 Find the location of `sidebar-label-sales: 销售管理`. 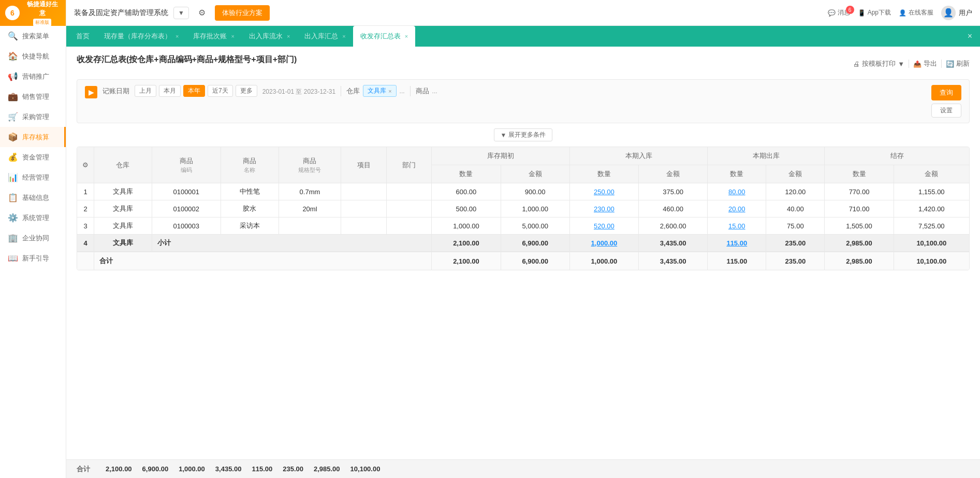

sidebar-label-sales: 销售管理 is located at coordinates (36, 97).